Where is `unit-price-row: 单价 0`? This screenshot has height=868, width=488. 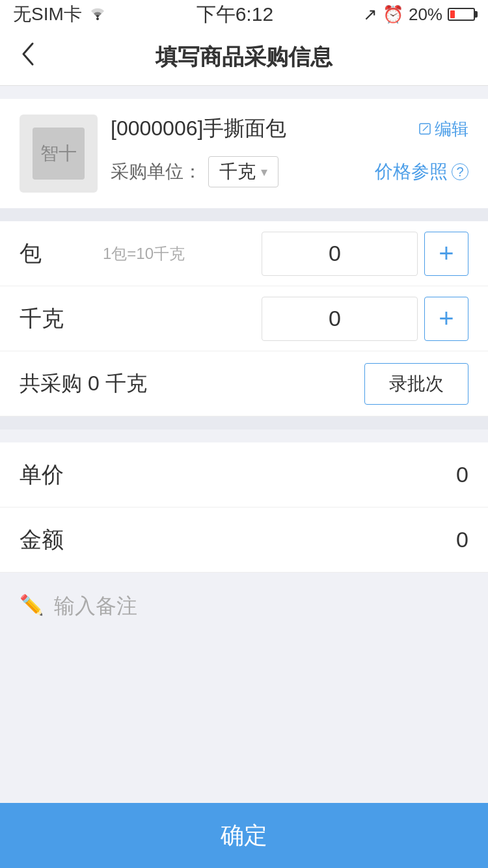
unit-price-row: 单价 0 is located at coordinates (244, 475).